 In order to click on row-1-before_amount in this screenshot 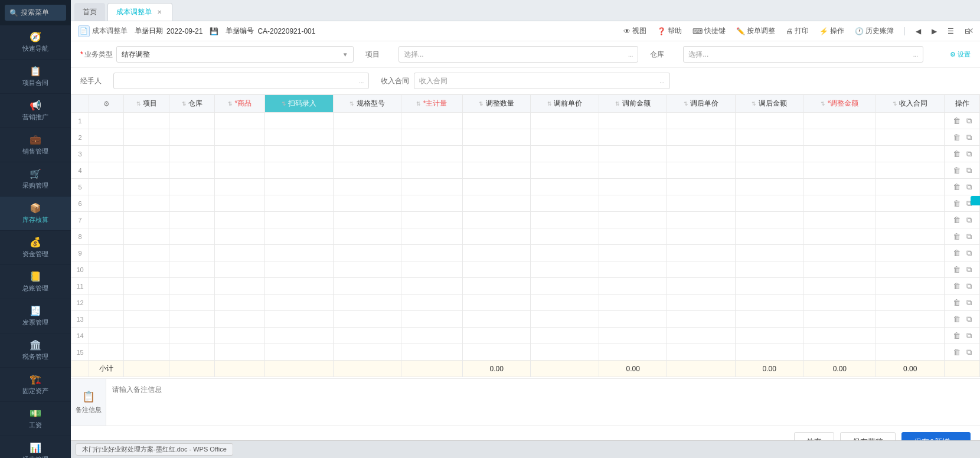, I will do `click(633, 121)`.